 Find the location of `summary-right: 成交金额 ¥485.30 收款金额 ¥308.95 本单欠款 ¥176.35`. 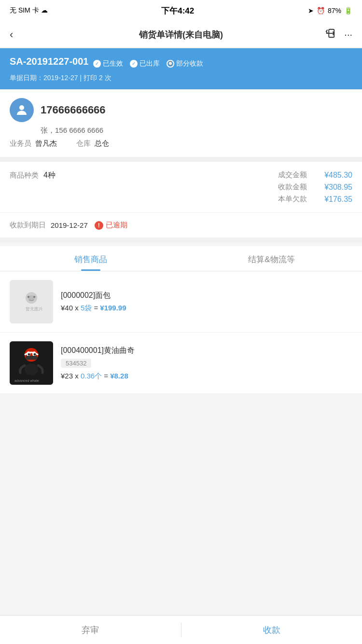

summary-right: 成交金额 ¥485.30 收款金额 ¥308.95 本单欠款 ¥176.35 is located at coordinates (315, 187).